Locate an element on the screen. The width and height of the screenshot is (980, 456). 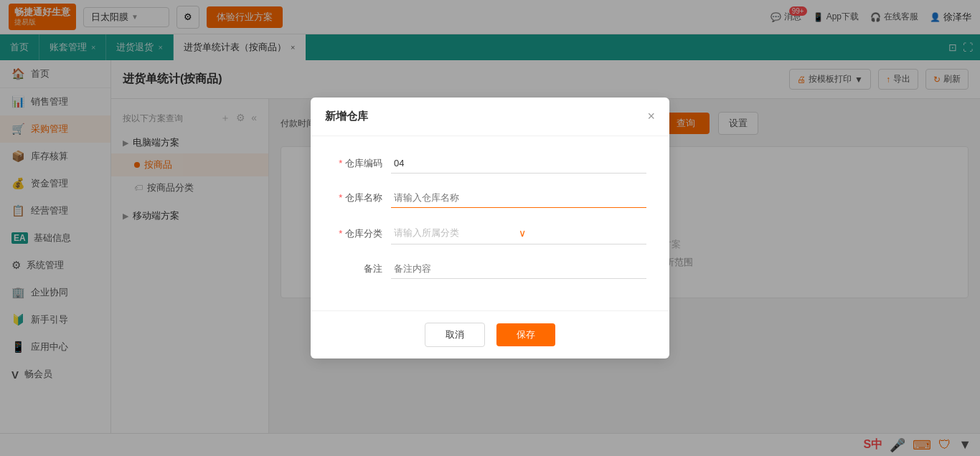
note-input is located at coordinates (519, 269).